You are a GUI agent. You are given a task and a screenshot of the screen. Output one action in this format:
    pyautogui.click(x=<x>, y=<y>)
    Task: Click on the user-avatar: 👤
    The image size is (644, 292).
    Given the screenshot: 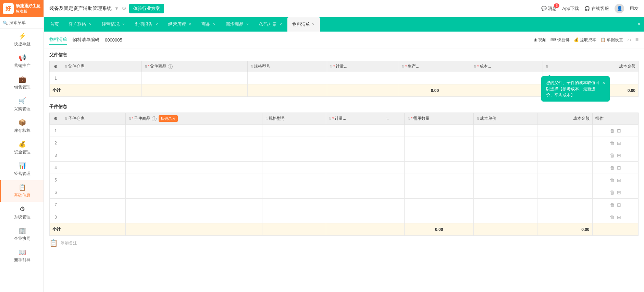 What is the action you would take?
    pyautogui.click(x=619, y=9)
    